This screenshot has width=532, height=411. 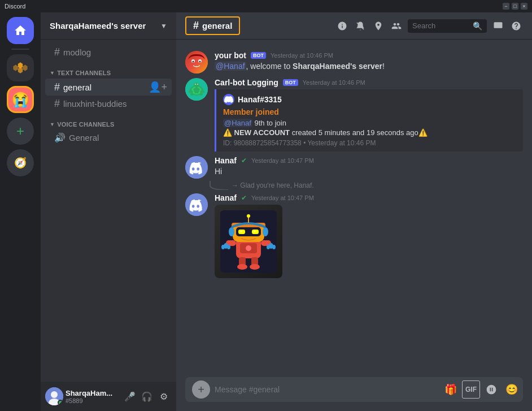 What do you see at coordinates (130, 396) in the screenshot?
I see `microphone-button: 🎤` at bounding box center [130, 396].